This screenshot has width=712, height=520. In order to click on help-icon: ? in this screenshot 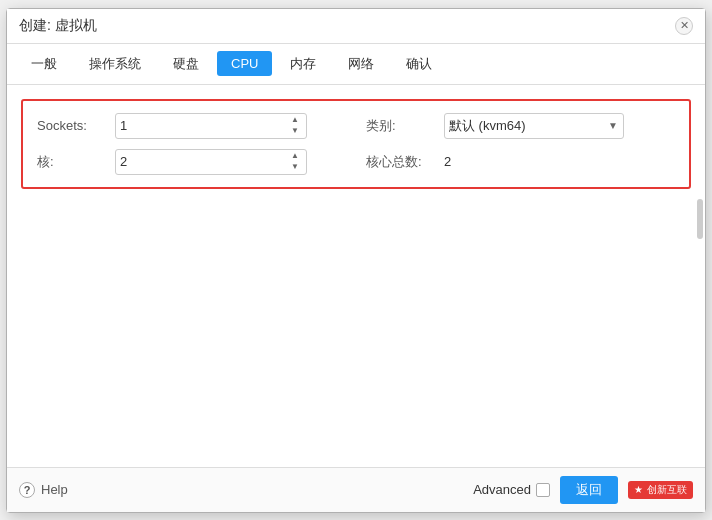, I will do `click(27, 490)`.